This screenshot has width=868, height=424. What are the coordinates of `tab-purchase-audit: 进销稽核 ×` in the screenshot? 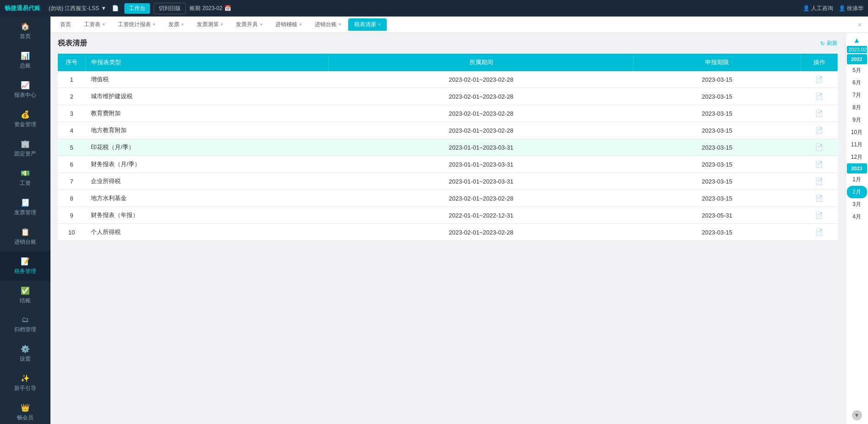 It's located at (289, 25).